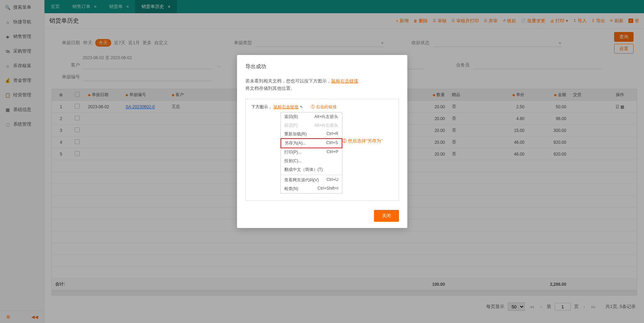 Image resolution: width=644 pixels, height=323 pixels. Describe the element at coordinates (302, 107) in the screenshot. I see `cursor-icon: ↖` at that location.